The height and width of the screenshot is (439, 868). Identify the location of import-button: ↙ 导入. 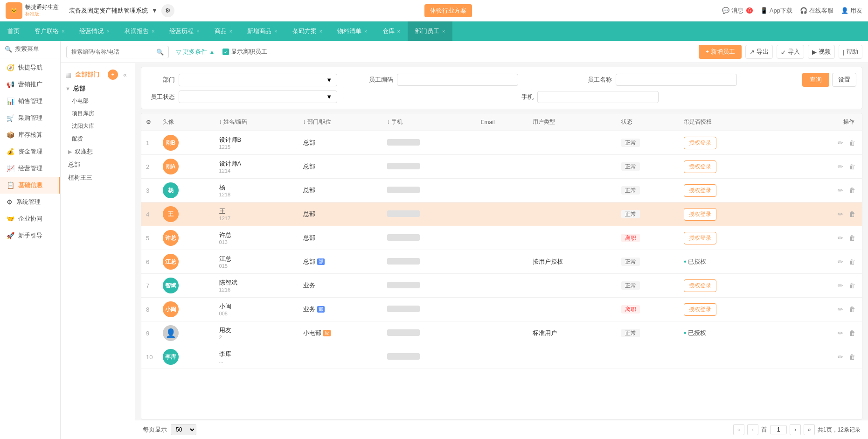
(790, 52).